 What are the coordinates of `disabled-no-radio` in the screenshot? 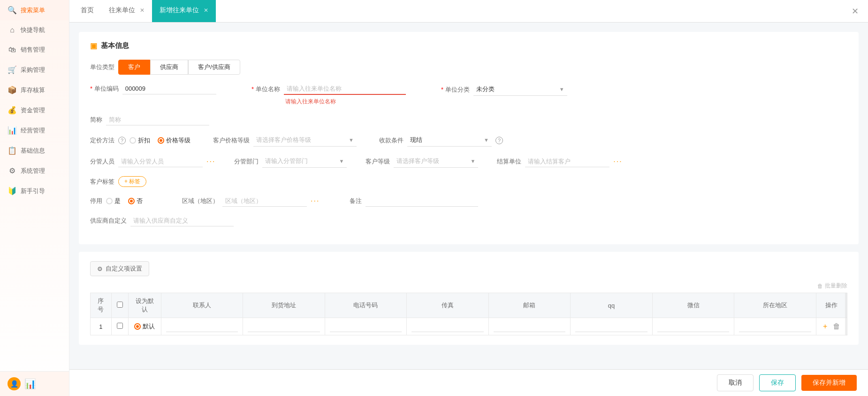 It's located at (131, 201).